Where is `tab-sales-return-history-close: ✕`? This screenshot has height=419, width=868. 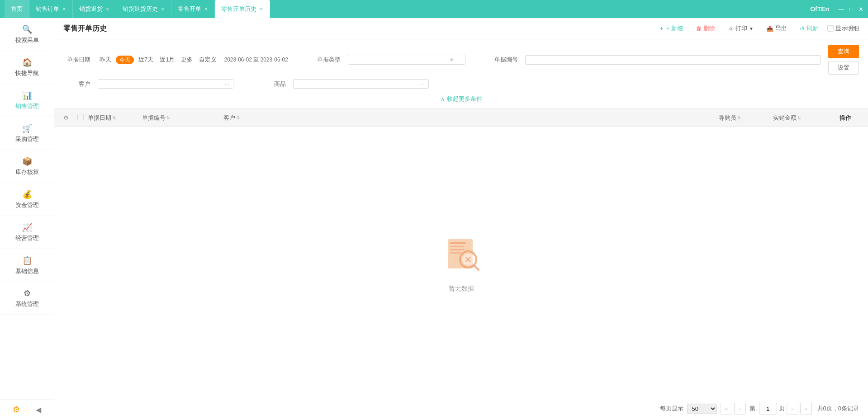 tab-sales-return-history-close: ✕ is located at coordinates (163, 9).